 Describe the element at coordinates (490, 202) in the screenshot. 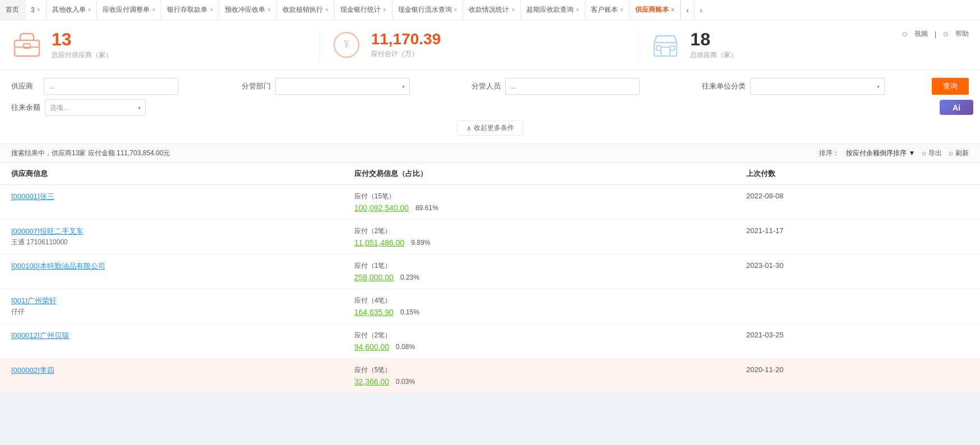

I see `table-row: [000001]张三应付（15笔）100,092,540.0089.61%202…` at that location.